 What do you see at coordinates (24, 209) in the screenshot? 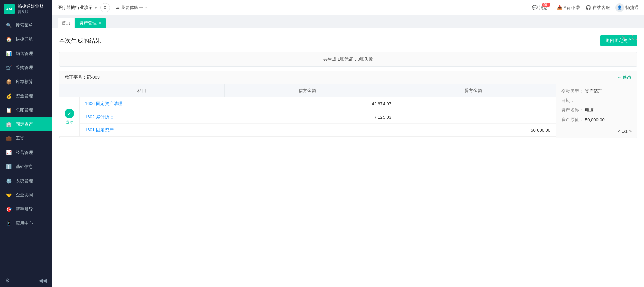
I see `sidebar-label-guide: 新手引导` at bounding box center [24, 209].